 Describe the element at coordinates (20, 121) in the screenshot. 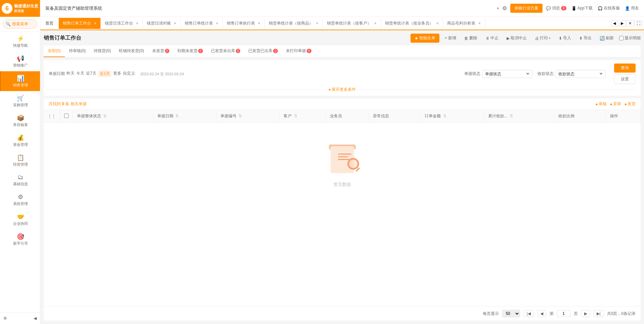

I see `sidebar-item-inventory: 📦 库存核算` at that location.